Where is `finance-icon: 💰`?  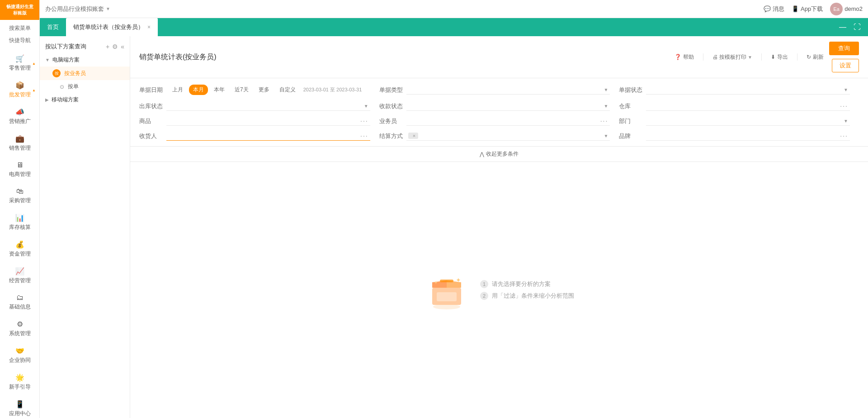 finance-icon: 💰 is located at coordinates (20, 244).